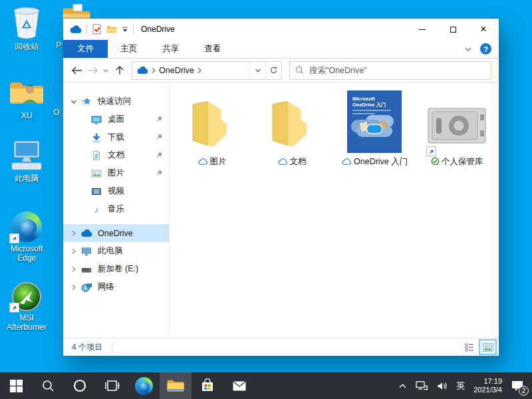 The width and height of the screenshot is (532, 399). Describe the element at coordinates (92, 70) in the screenshot. I see `forward-button` at that location.